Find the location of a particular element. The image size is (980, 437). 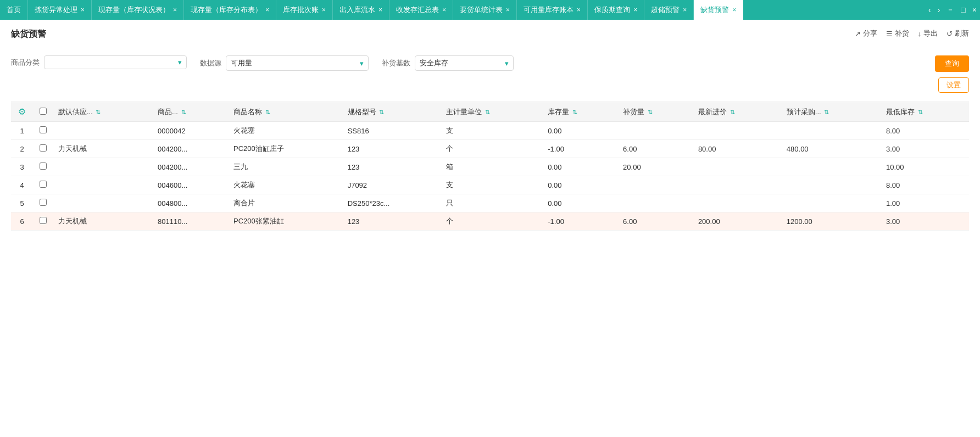

tab-shortage-warning-close: × is located at coordinates (734, 10).